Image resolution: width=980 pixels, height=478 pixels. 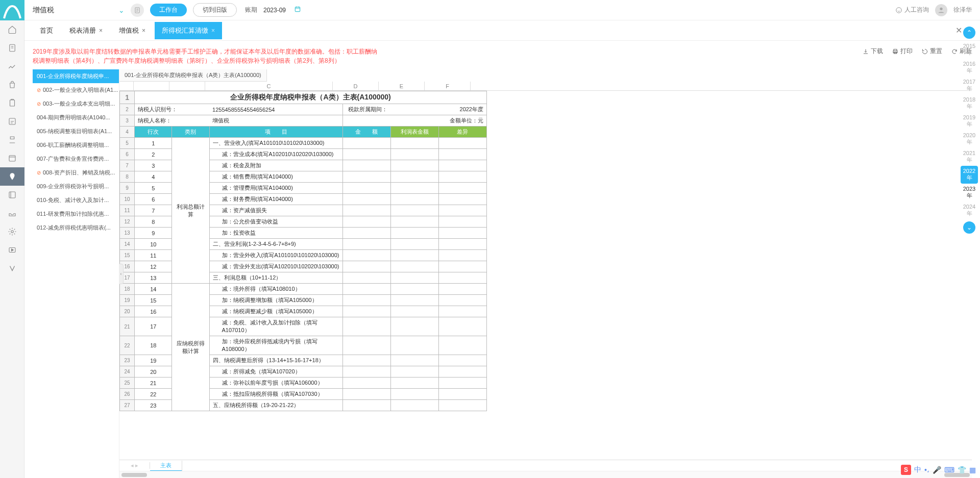 What do you see at coordinates (76, 159) in the screenshot?
I see `form-list-item: 007-广告费和业务宣传费跨...` at bounding box center [76, 159].